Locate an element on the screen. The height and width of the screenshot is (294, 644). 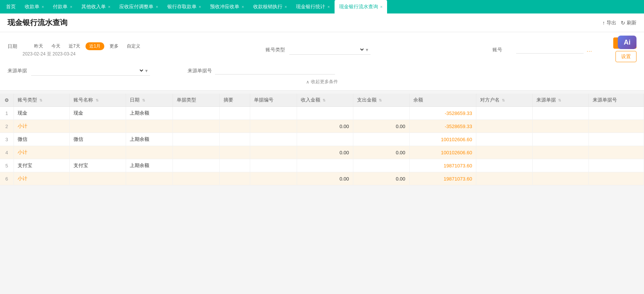
close-tab-3-icon: × is located at coordinates (157, 7).